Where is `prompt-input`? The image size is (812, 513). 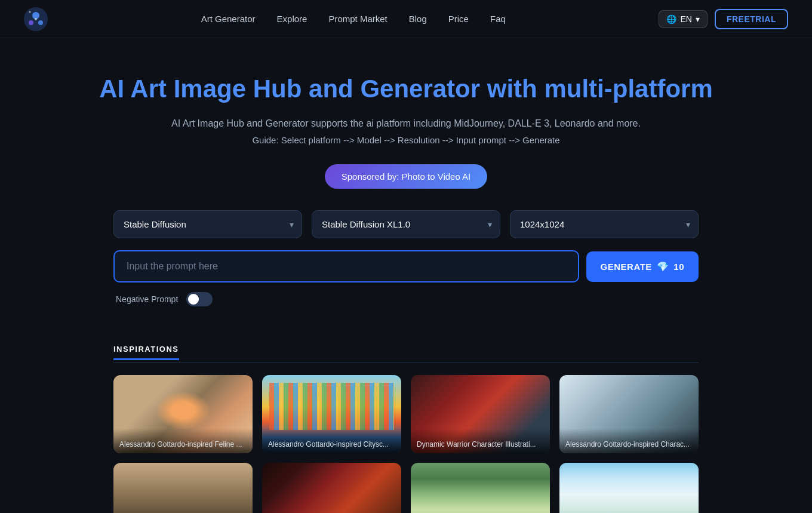 prompt-input is located at coordinates (346, 266).